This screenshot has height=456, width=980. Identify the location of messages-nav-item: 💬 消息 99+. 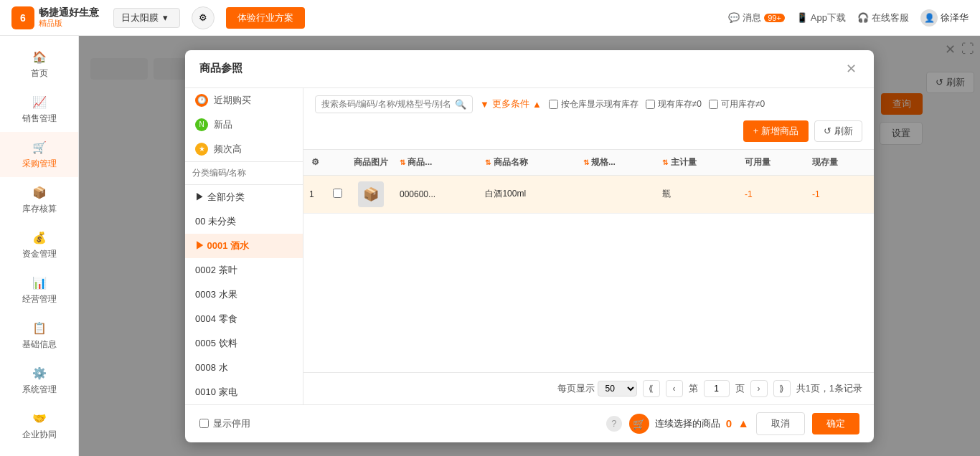
(756, 18).